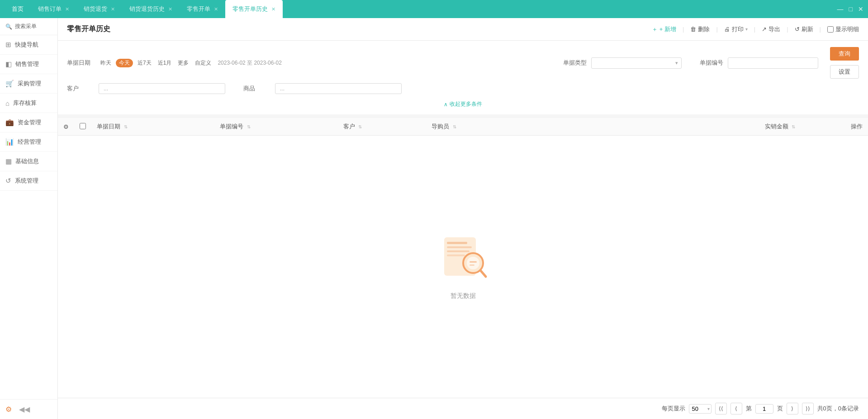 The height and width of the screenshot is (419, 868). What do you see at coordinates (700, 409) in the screenshot?
I see `per-page-select: 50 10 20 100` at bounding box center [700, 409].